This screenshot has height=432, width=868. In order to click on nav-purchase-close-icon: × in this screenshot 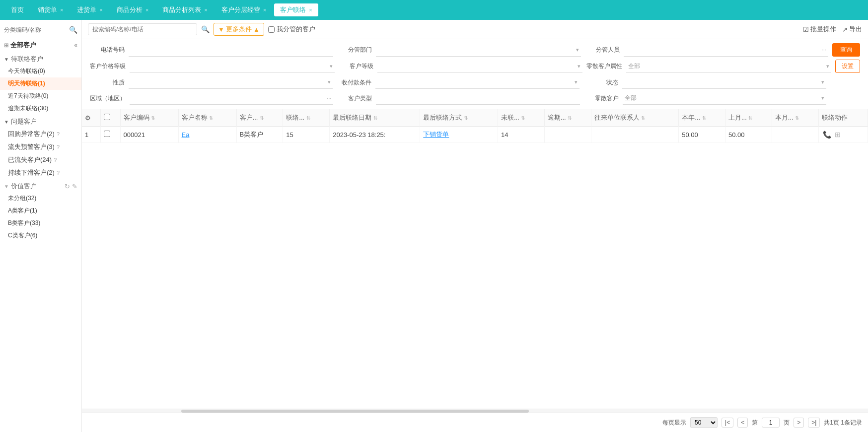, I will do `click(101, 10)`.